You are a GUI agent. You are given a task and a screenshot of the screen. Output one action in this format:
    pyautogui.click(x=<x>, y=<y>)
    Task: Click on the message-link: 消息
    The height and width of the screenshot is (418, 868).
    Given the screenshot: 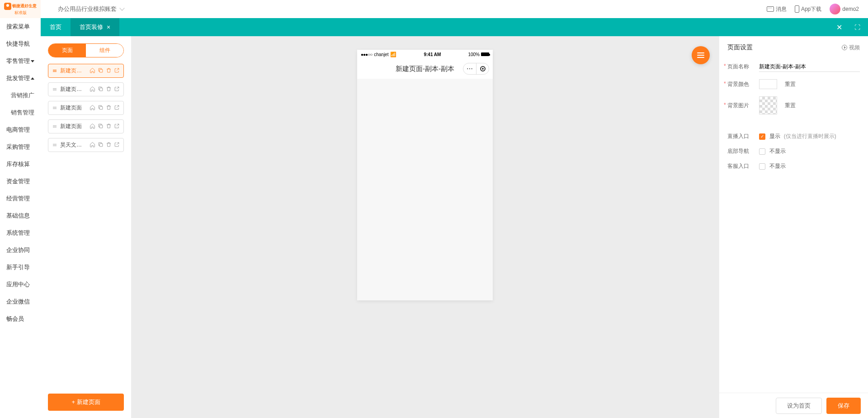 What is the action you would take?
    pyautogui.click(x=777, y=9)
    